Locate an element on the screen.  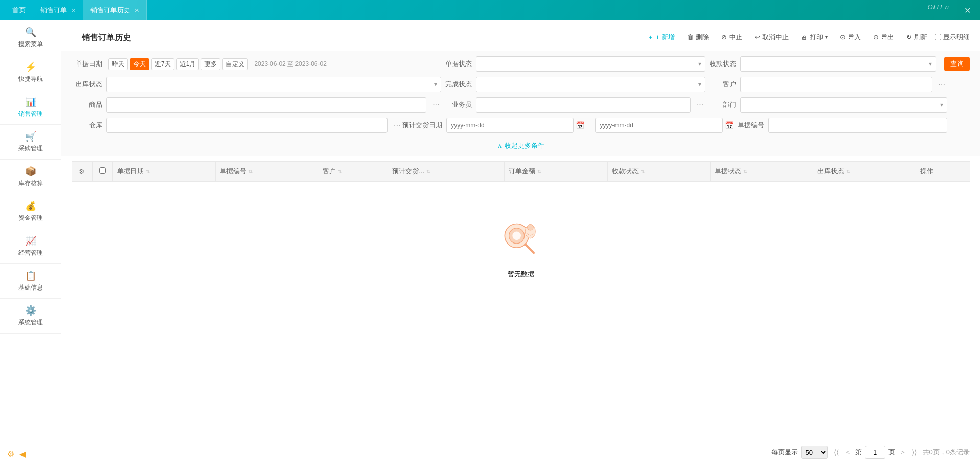
order-no-input is located at coordinates (858, 125).